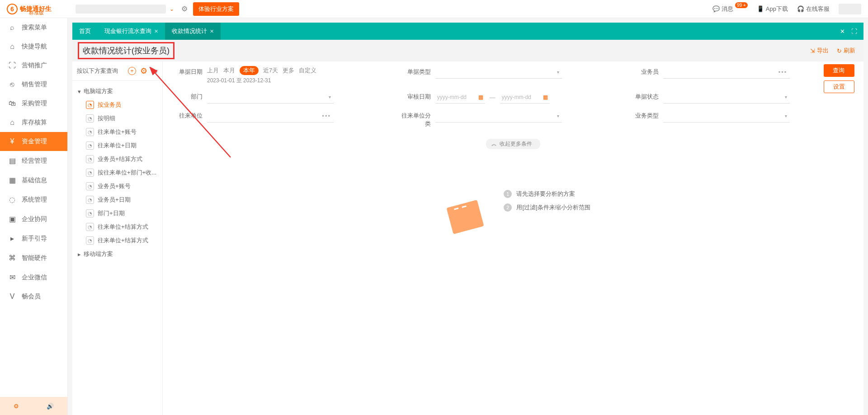 Image resolution: width=868 pixels, height=415 pixels. I want to click on date-tab-近7天: 近7天, so click(270, 71).